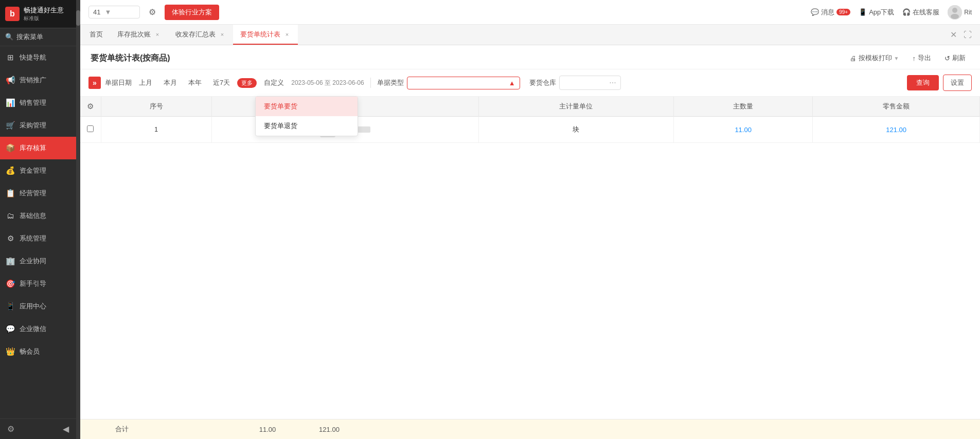 The width and height of the screenshot is (980, 439). What do you see at coordinates (830, 12) in the screenshot?
I see `message-btn: 💬 消息 99+` at bounding box center [830, 12].